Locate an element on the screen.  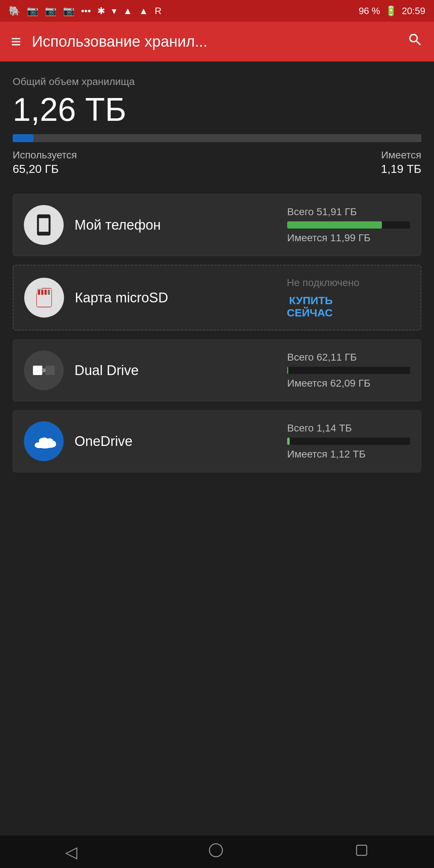
bottom-nav: ◁ is located at coordinates (217, 852).